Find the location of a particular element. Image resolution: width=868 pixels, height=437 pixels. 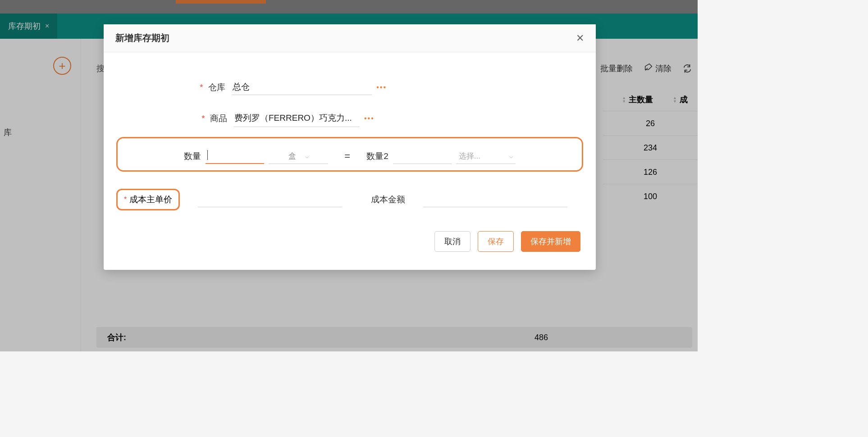

product-label: * 商品 is located at coordinates (197, 118).